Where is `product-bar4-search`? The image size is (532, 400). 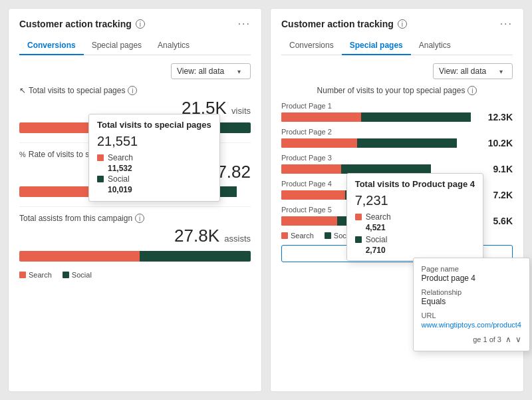
product-bar4-search is located at coordinates (313, 195).